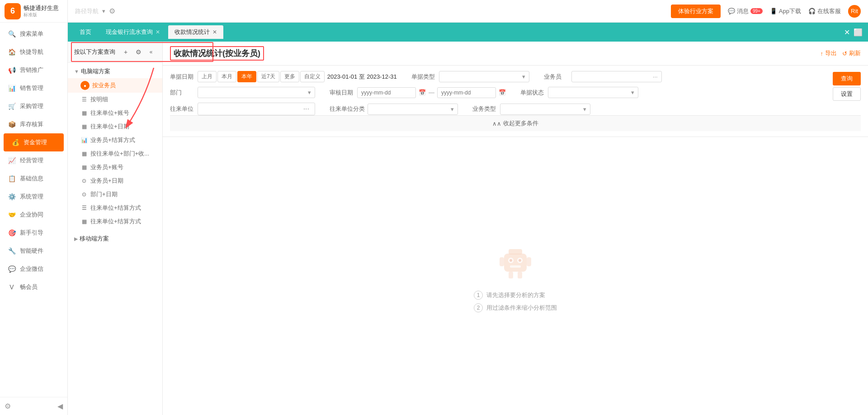 This screenshot has height=415, width=868. What do you see at coordinates (256, 109) in the screenshot?
I see `partner-select: ···` at bounding box center [256, 109].